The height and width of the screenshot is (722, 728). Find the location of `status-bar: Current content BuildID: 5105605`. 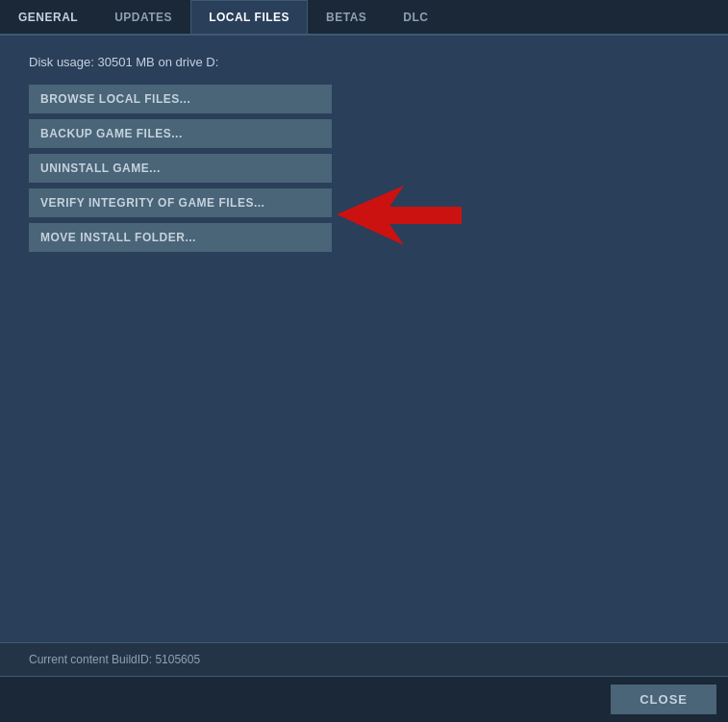

status-bar: Current content BuildID: 5105605 is located at coordinates (364, 660).